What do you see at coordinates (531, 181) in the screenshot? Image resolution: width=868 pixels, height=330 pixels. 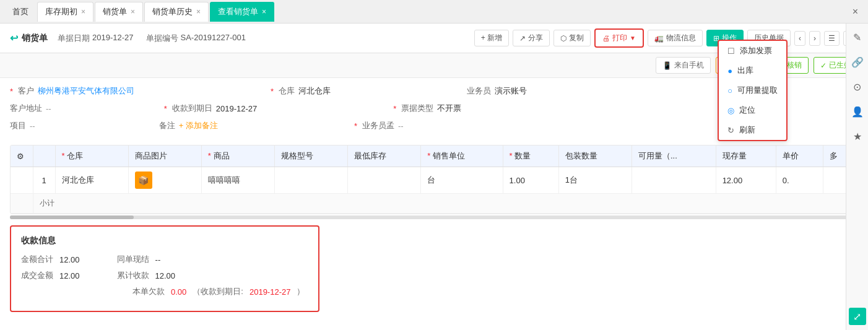 I see `cell-quantity: 1.00` at bounding box center [531, 181].